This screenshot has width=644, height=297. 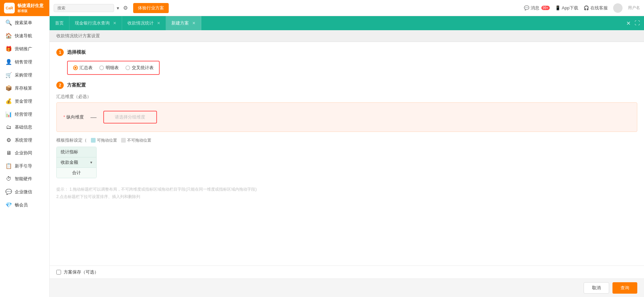 What do you see at coordinates (599, 8) in the screenshot?
I see `online-service-label: 在线客服` at bounding box center [599, 8].